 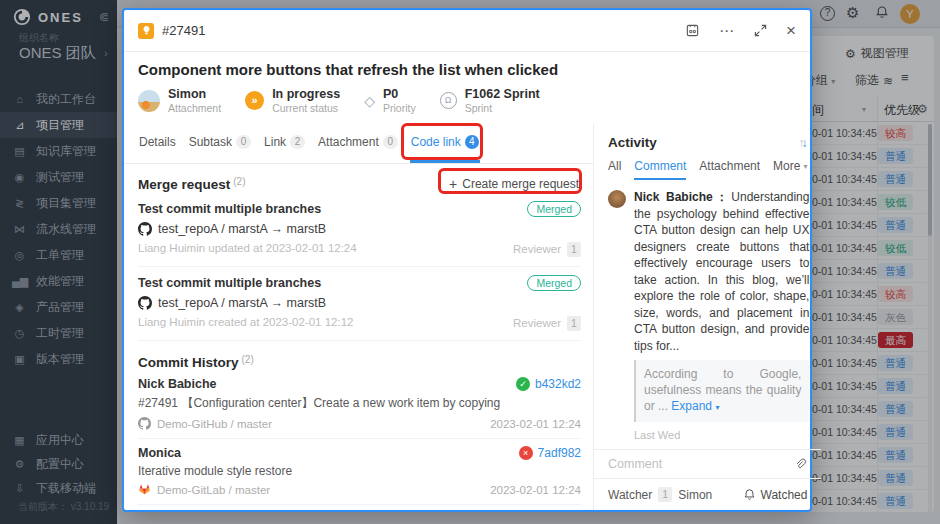 I want to click on assignee-avatar, so click(x=149, y=101).